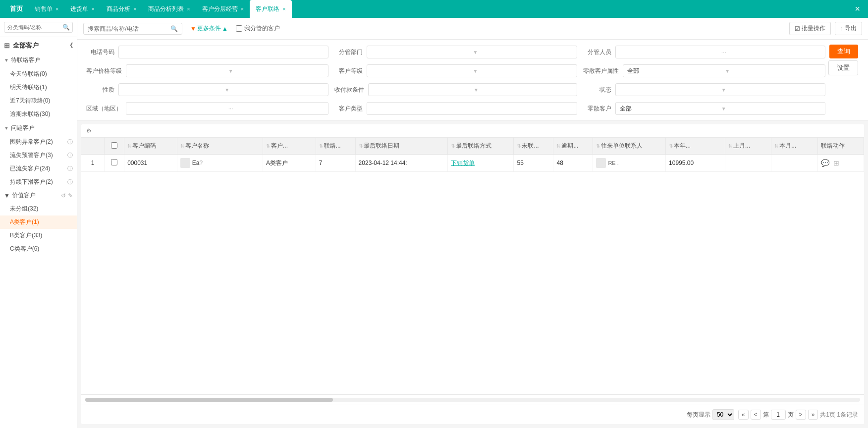 This screenshot has width=868, height=428. What do you see at coordinates (724, 71) in the screenshot?
I see `retail-attr-dropdown: 全部 ▼` at bounding box center [724, 71].